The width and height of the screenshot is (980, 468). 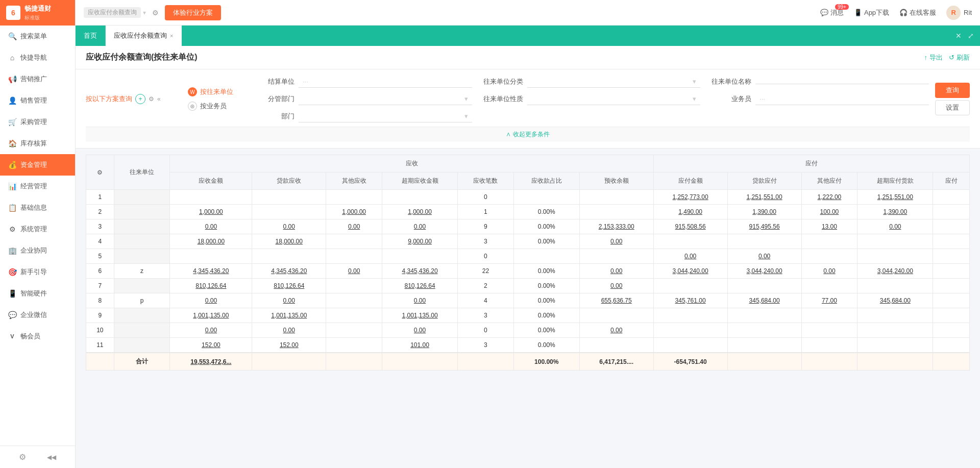 I want to click on user-menu: R Rit, so click(x=959, y=13).